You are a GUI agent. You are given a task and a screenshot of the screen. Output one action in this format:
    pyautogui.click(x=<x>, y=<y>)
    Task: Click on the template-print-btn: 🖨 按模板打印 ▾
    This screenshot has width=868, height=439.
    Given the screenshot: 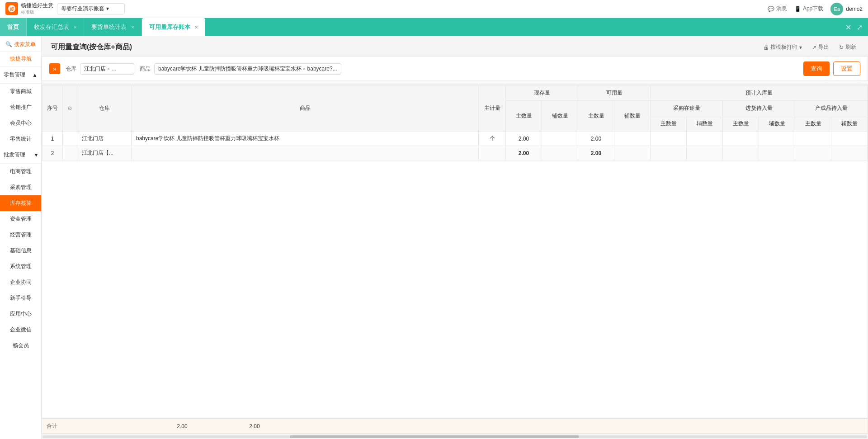 What is the action you would take?
    pyautogui.click(x=783, y=47)
    